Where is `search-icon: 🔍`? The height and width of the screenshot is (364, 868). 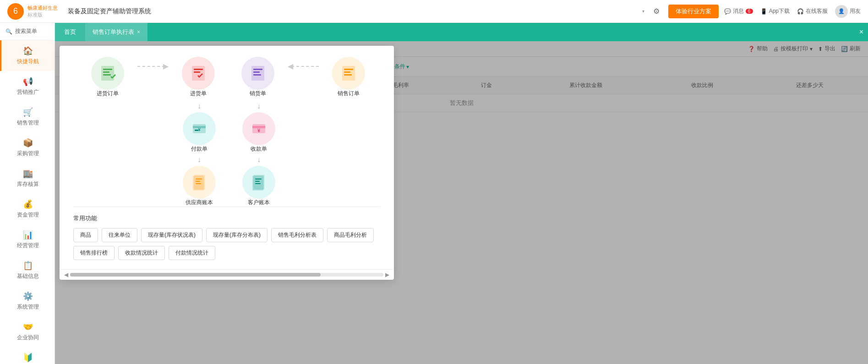 search-icon: 🔍 is located at coordinates (9, 32).